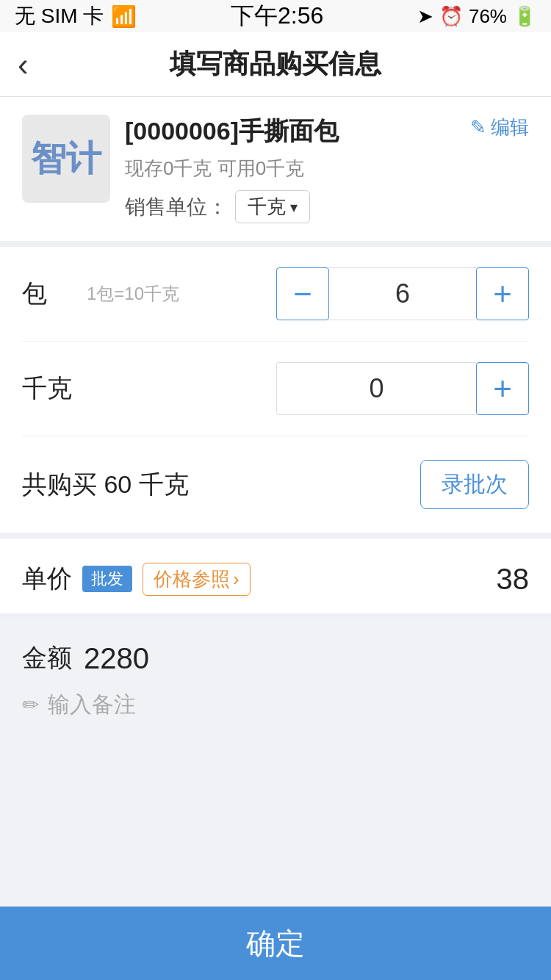  Describe the element at coordinates (525, 16) in the screenshot. I see `battery-icon: 🔋` at that location.